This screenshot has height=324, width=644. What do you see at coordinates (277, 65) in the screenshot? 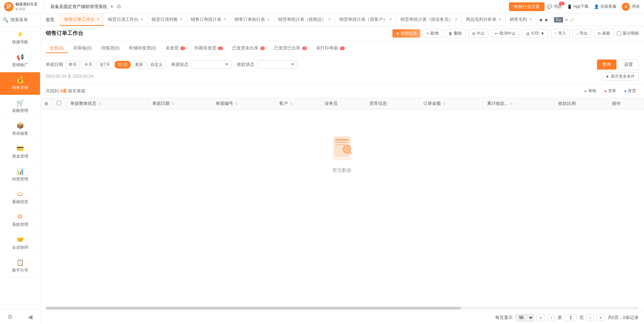
I see `payment-select` at bounding box center [277, 65].